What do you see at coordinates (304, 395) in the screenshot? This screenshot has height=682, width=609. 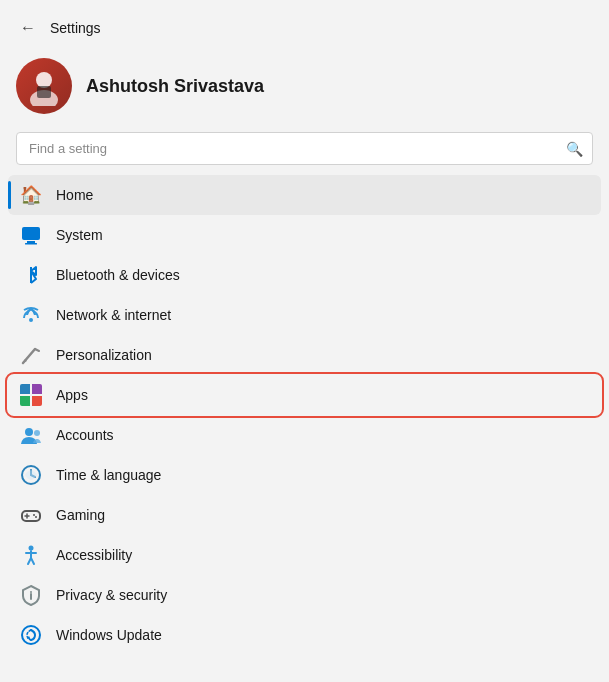 I see `sidebar-item-apps: Apps` at bounding box center [304, 395].